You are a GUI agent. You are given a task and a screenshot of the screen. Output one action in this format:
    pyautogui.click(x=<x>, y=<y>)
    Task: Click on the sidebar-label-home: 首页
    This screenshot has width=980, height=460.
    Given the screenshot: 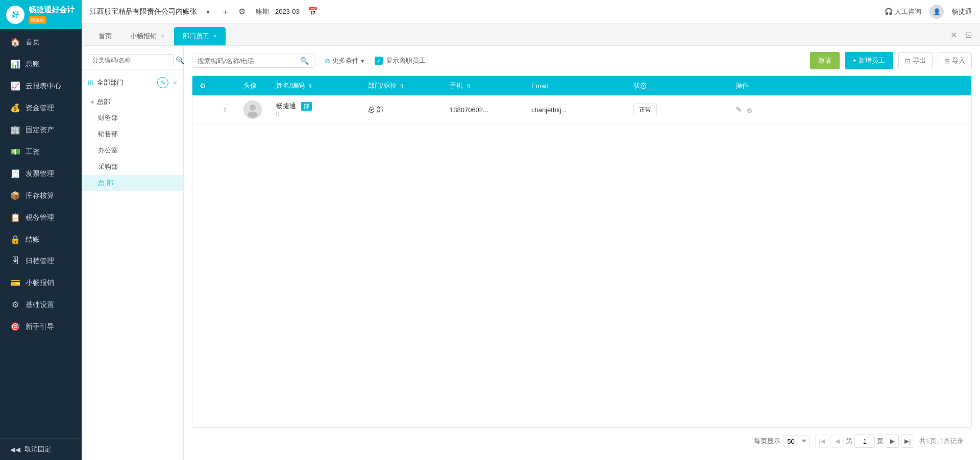 What is the action you would take?
    pyautogui.click(x=33, y=42)
    